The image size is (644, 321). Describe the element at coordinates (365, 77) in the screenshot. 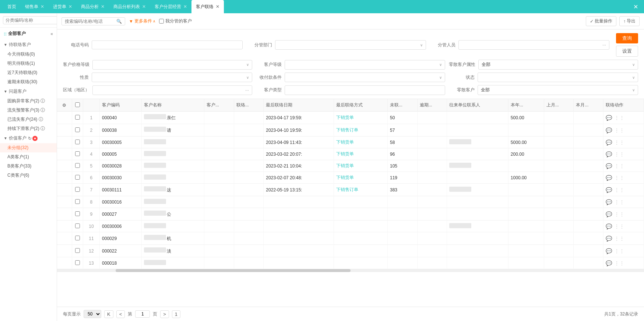

I see `payment-select: ∨` at that location.